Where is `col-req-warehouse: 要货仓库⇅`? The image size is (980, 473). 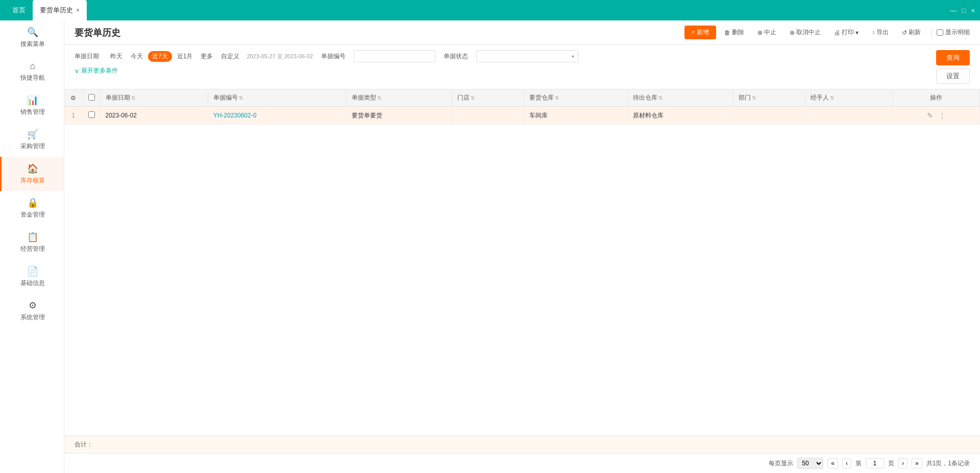 col-req-warehouse: 要货仓库⇅ is located at coordinates (576, 98).